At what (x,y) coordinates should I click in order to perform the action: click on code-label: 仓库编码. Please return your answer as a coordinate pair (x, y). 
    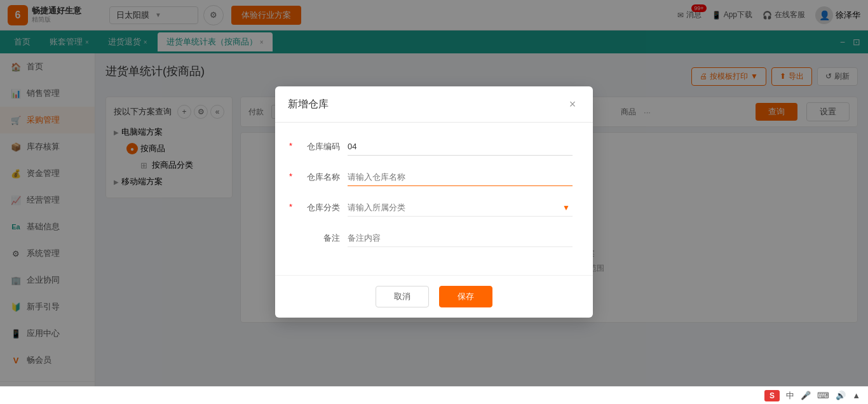
    Looking at the image, I should click on (318, 147).